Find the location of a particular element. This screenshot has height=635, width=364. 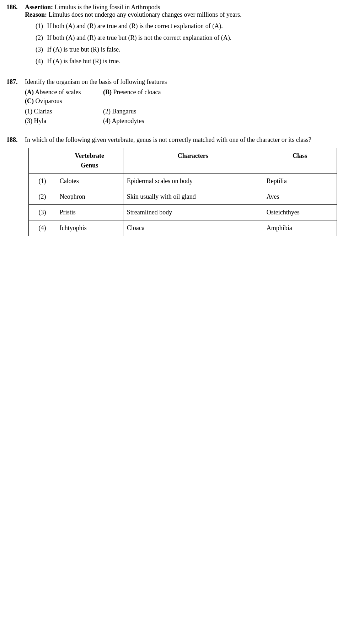

feature-b-label: (B) is located at coordinates (107, 92).